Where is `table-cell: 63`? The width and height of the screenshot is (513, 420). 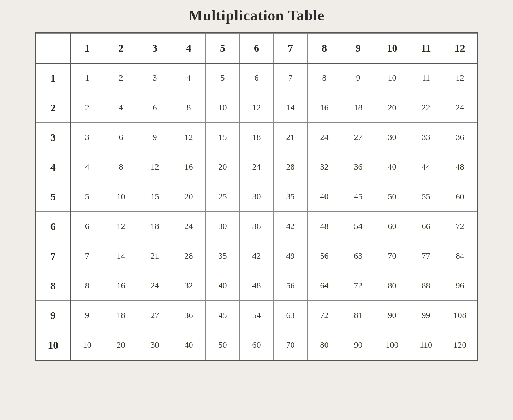 table-cell: 63 is located at coordinates (358, 256).